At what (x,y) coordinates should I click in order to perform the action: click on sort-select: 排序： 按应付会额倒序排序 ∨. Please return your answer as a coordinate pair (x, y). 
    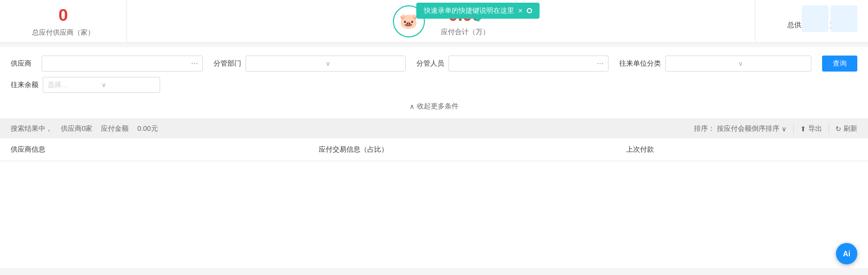
    Looking at the image, I should click on (740, 129).